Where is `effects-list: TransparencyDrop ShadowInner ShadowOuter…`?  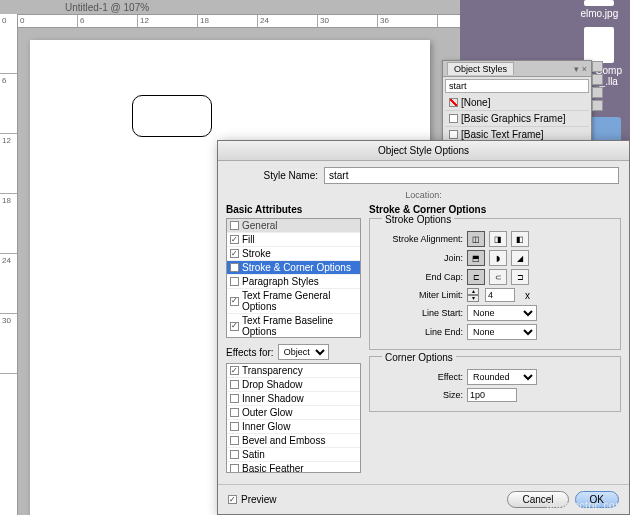
effects-list: TransparencyDrop ShadowInner ShadowOuter… is located at coordinates (294, 418).